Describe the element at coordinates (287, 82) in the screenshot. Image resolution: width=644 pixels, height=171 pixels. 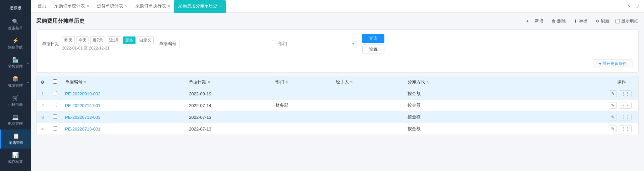
I see `sort-icon-dept: ⇅` at that location.